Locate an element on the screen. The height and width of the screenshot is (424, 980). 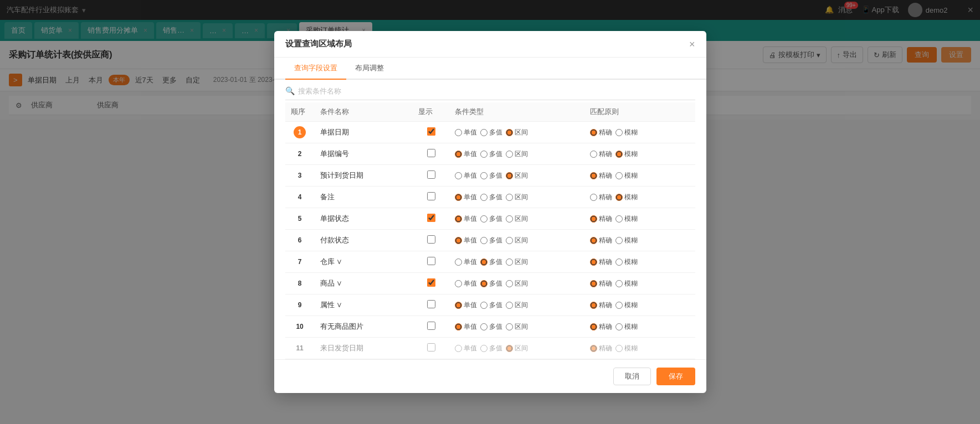
dialog-tabs: 查询字段设置 布局调整 is located at coordinates (490, 69).